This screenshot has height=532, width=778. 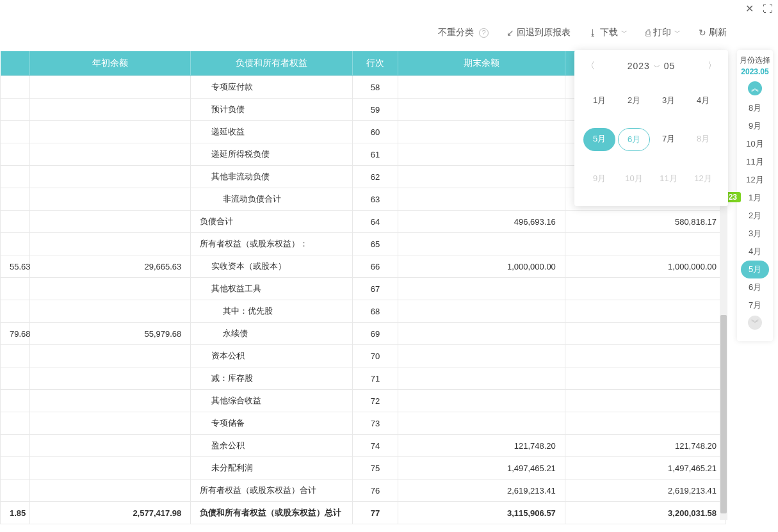 What do you see at coordinates (482, 446) in the screenshot?
I see `cell-end: 121,748.20` at bounding box center [482, 446].